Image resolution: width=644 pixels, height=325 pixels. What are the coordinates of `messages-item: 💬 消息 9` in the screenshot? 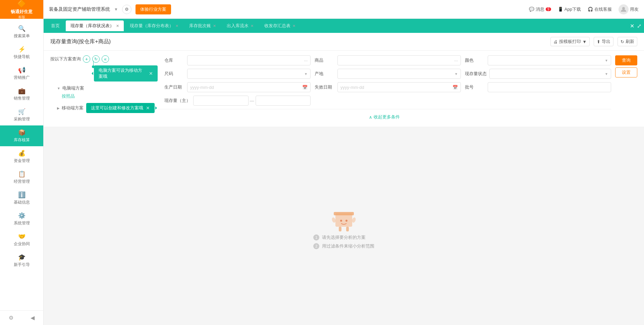 It's located at (540, 9).